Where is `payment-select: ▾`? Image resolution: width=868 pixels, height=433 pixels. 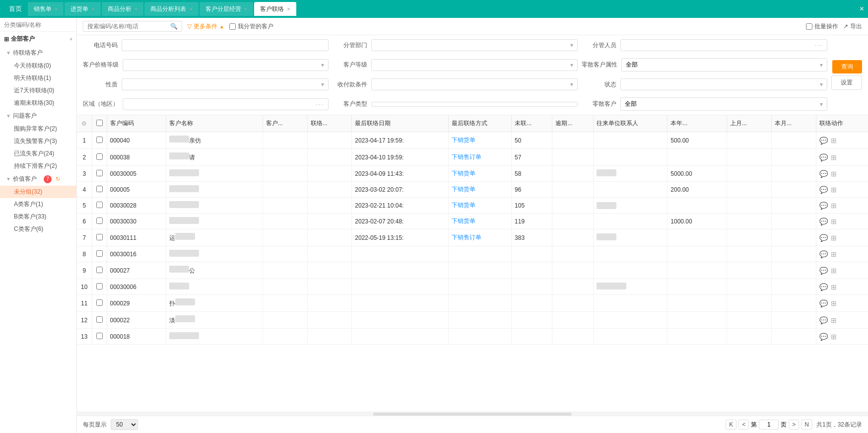 payment-select: ▾ is located at coordinates (474, 84).